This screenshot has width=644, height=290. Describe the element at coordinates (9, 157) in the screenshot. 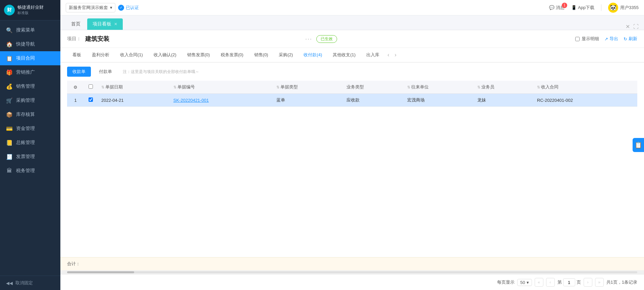

I see `invoice-icon: 🧾` at that location.